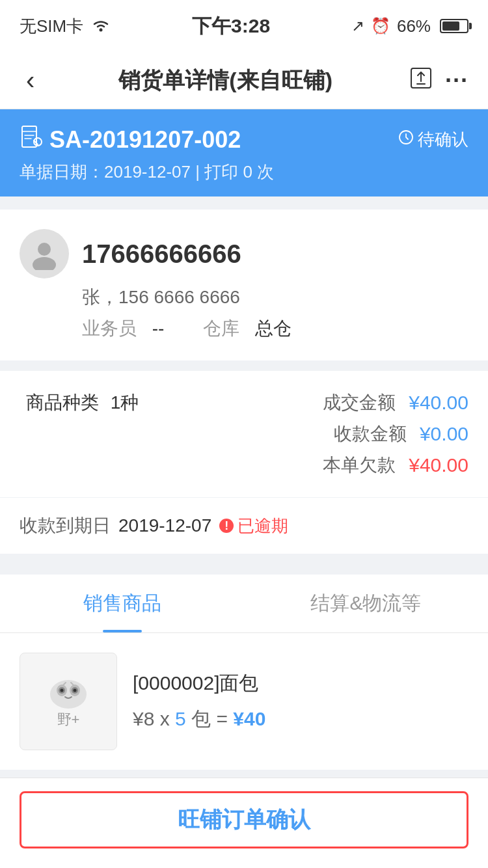  Describe the element at coordinates (457, 81) in the screenshot. I see `more-button: ···` at that location.